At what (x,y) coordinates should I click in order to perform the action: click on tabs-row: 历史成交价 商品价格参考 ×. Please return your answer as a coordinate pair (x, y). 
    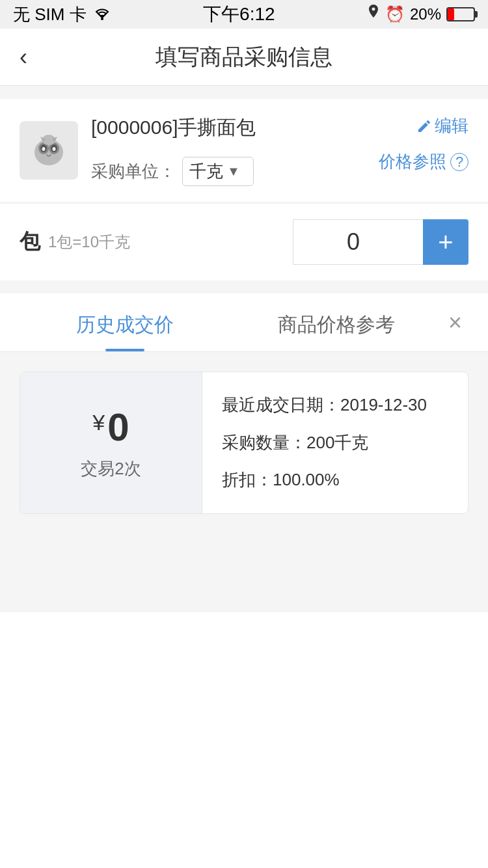
    Looking at the image, I should click on (244, 323).